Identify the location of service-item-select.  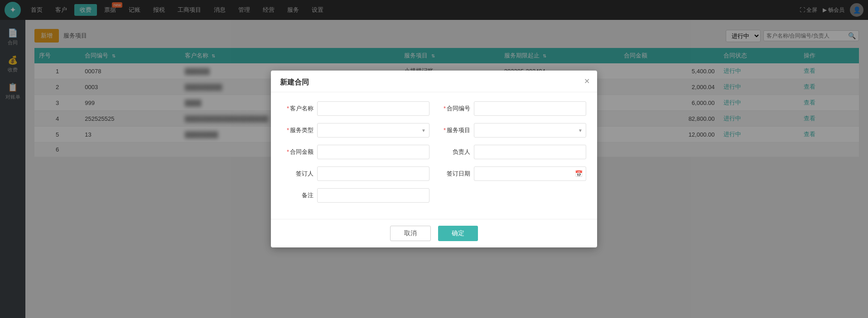
(530, 130).